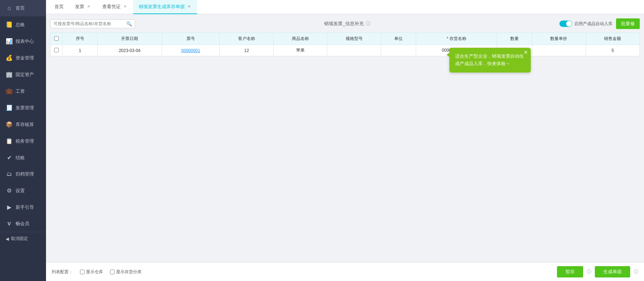 The height and width of the screenshot is (281, 644). What do you see at coordinates (9, 41) in the screenshot?
I see `reports-icon: 📊` at bounding box center [9, 41].